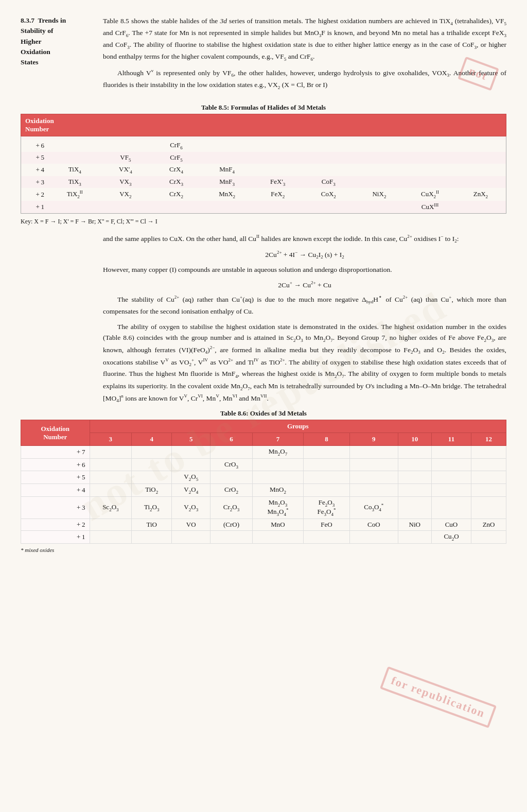 This screenshot has height=812, width=527. What do you see at coordinates (264, 146) in the screenshot?
I see `table85-row-6: + 6 CrF6` at bounding box center [264, 146].